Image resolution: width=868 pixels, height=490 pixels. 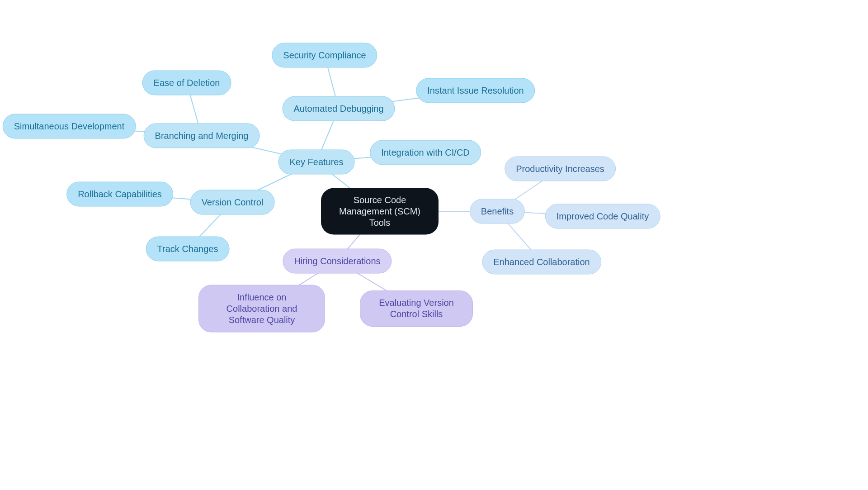 What do you see at coordinates (262, 309) in the screenshot?
I see `node-influence-collab-quality: Influence on Collaboration and Software …` at bounding box center [262, 309].